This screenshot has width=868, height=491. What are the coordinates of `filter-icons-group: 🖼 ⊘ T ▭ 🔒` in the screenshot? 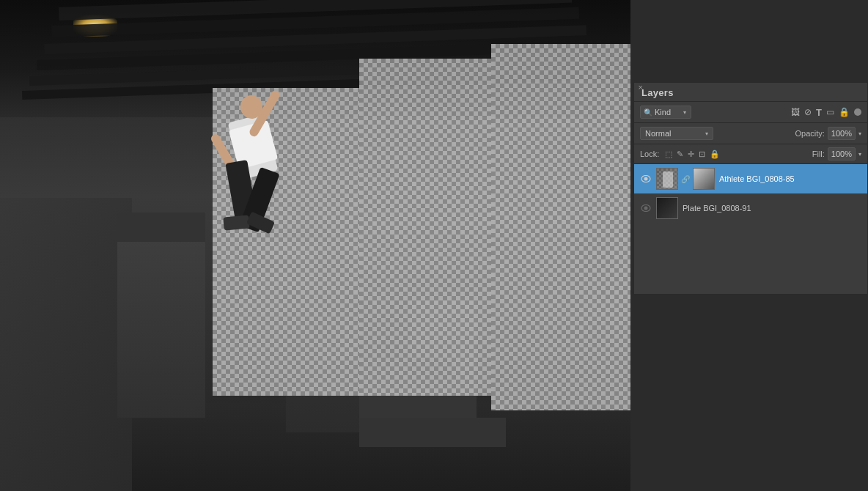 It's located at (779, 113).